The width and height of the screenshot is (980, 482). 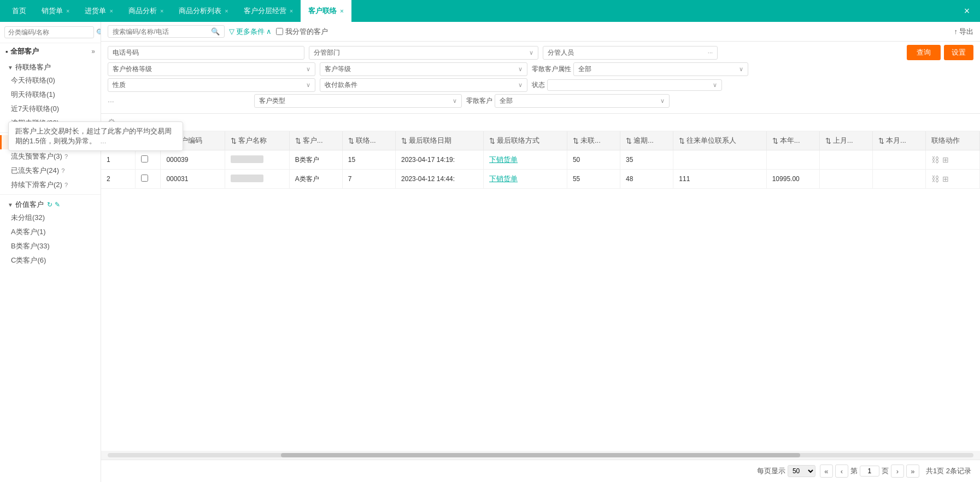 What do you see at coordinates (63, 171) in the screenshot?
I see `already-lost-help-icon: ?` at bounding box center [63, 171].